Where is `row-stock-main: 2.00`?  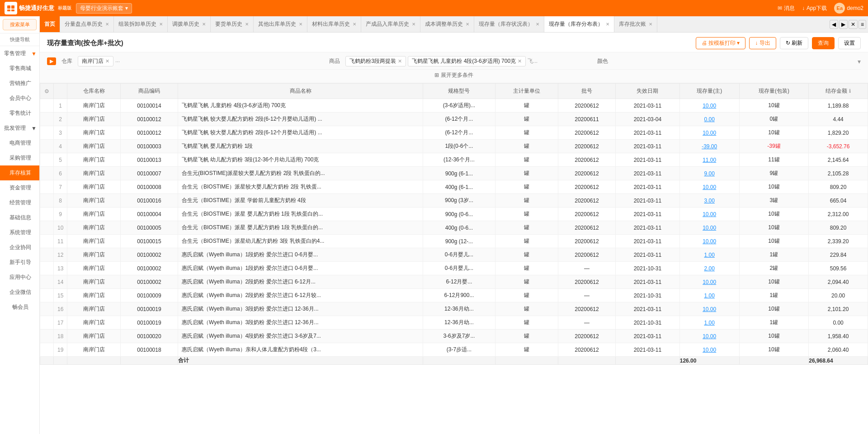
row-stock-main: 2.00 is located at coordinates (709, 269).